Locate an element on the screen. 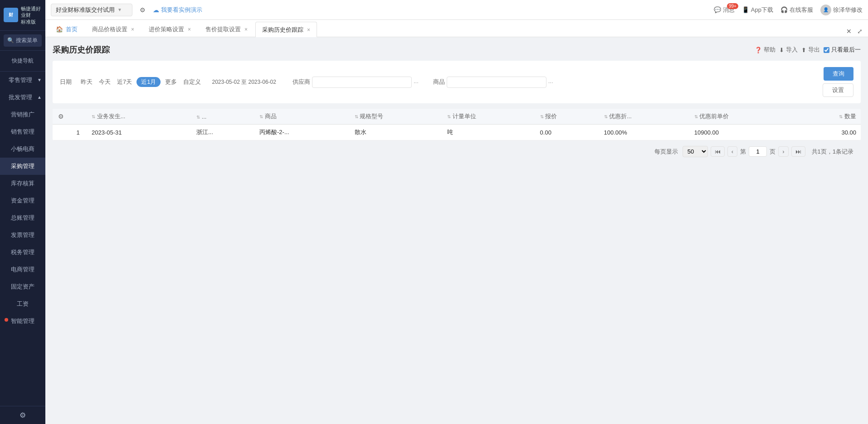 Image resolution: width=868 pixels, height=424 pixels. sidebar-item-assets: 固定资产 is located at coordinates (23, 287).